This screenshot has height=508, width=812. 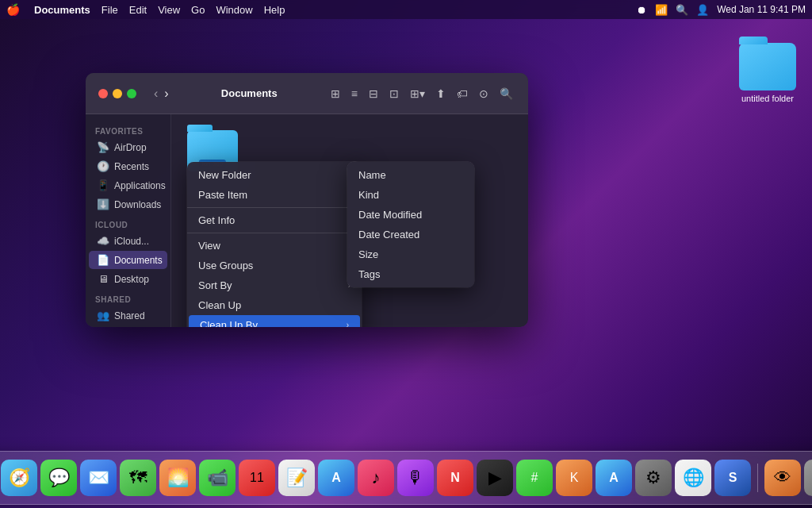 I want to click on submenu-size: Size, so click(x=411, y=254).